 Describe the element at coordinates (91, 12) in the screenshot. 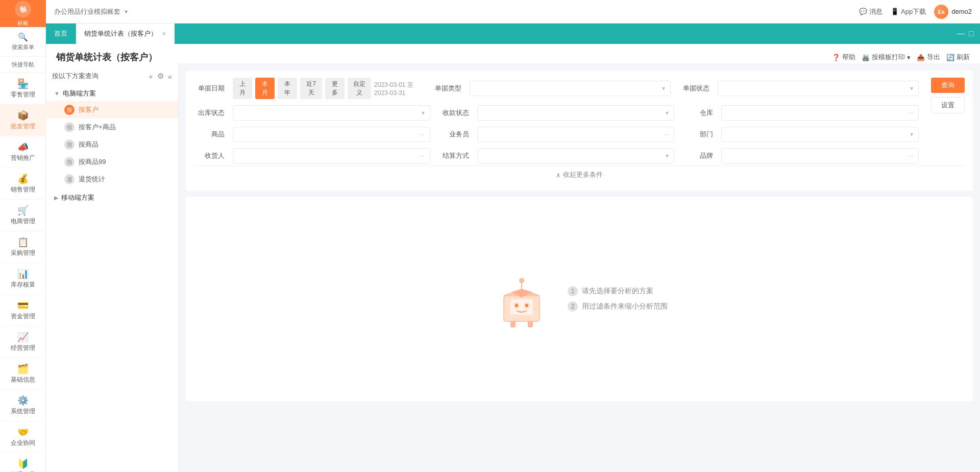

I see `header-breadcrumb-area: 办公用品行业模拟账套 ▾` at that location.